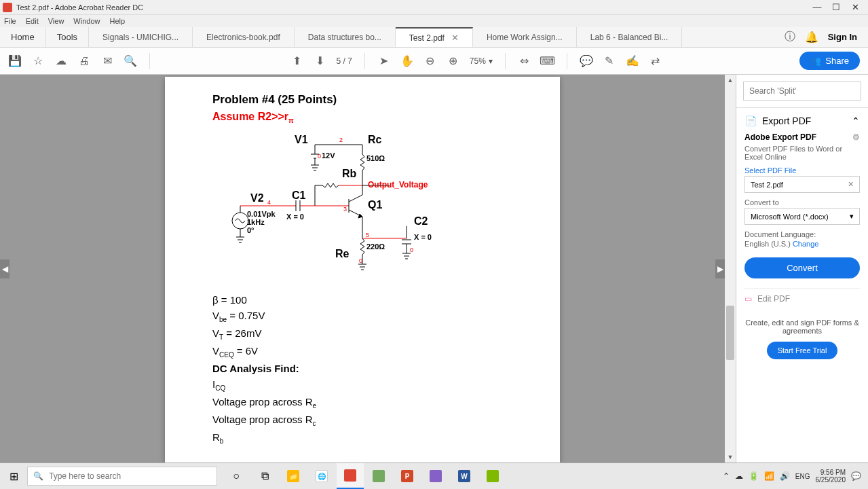 This screenshot has height=489, width=868. Describe the element at coordinates (831, 476) in the screenshot. I see `tray-clock: 9:56 PM 6/25/2020` at that location.